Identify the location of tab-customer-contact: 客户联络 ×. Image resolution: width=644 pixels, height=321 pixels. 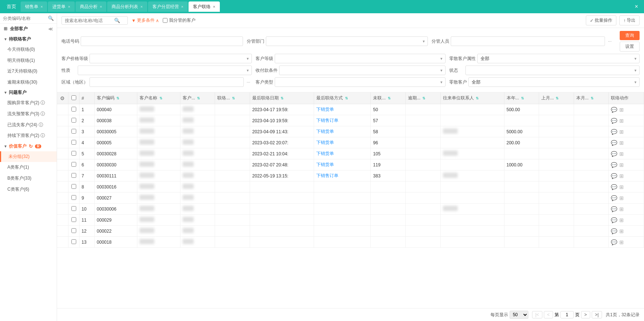
(204, 7).